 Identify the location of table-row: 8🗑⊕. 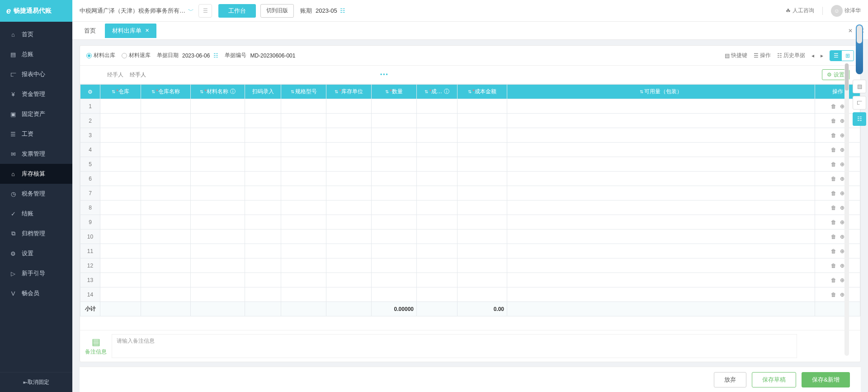
(470, 208).